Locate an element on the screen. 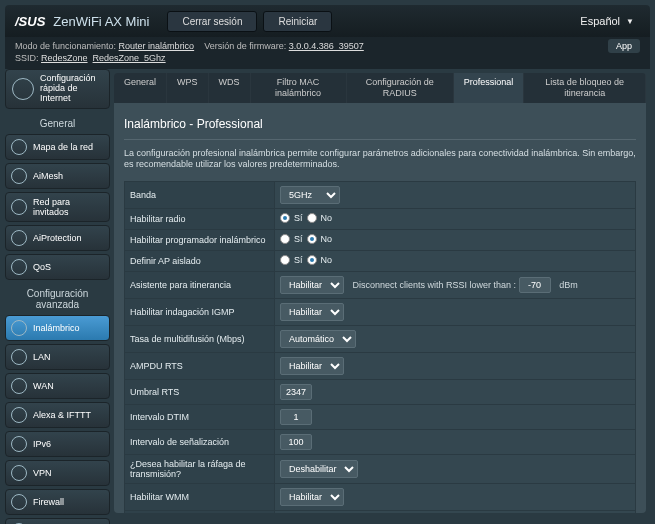  label-dtim: Intervalo DTIM is located at coordinates (200, 416).